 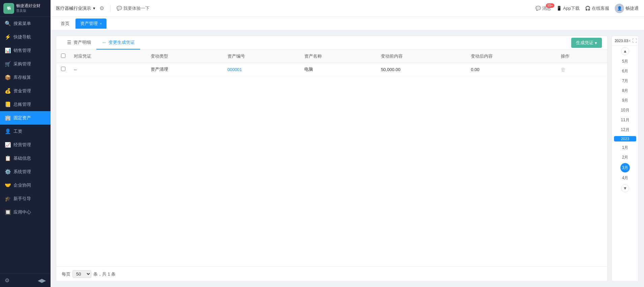 What do you see at coordinates (63, 56) in the screenshot?
I see `select-all-checkbox` at bounding box center [63, 56].